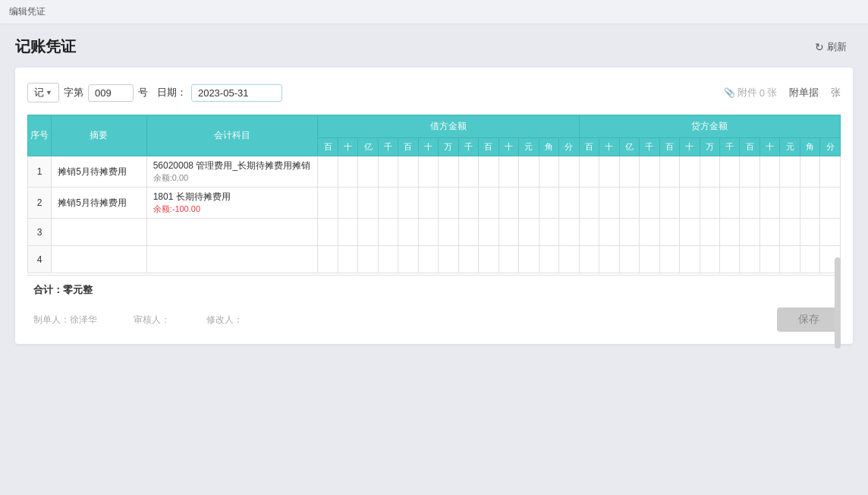 The height and width of the screenshot is (495, 868). Describe the element at coordinates (232, 172) in the screenshot. I see `account-cell: 56020008 管理费用_长期待摊费用摊销余额:0.00` at that location.